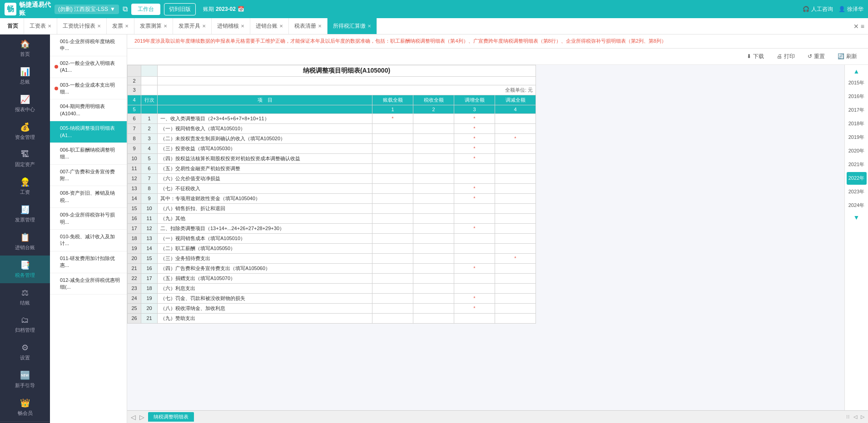 The image size is (868, 423). I want to click on sidebar-item-guide: 🆕 新手引导, so click(25, 379).